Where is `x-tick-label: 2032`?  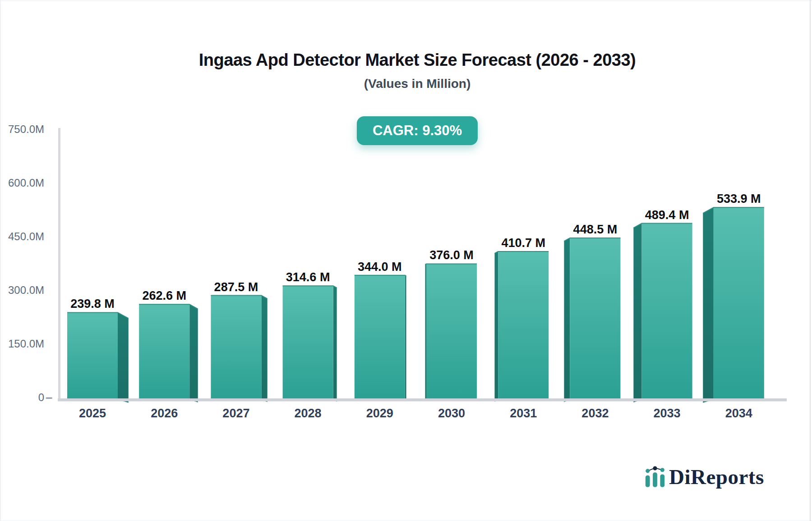
x-tick-label: 2032 is located at coordinates (595, 413).